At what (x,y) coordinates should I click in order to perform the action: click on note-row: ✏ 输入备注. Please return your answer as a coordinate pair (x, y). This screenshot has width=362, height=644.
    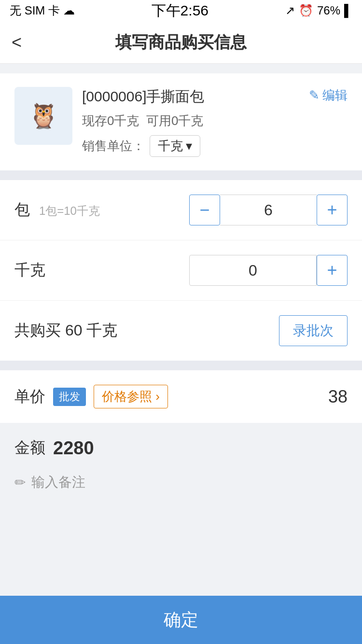
    Looking at the image, I should click on (181, 482).